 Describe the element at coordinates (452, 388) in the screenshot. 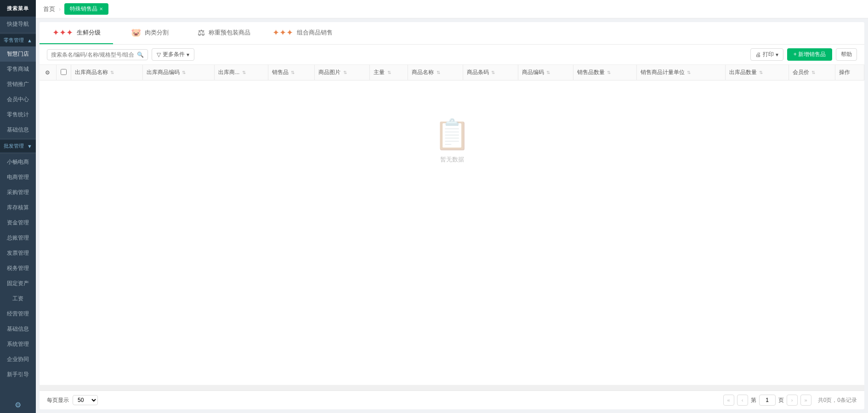

I see `horizontal-scrollbar` at that location.